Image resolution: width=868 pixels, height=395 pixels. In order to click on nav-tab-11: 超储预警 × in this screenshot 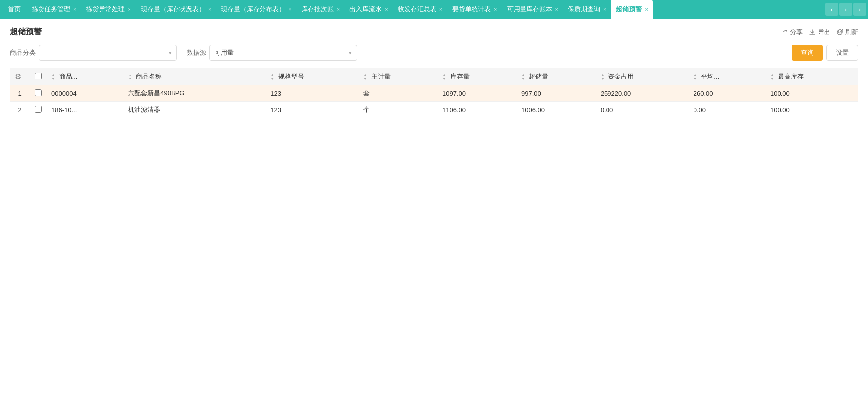, I will do `click(632, 9)`.